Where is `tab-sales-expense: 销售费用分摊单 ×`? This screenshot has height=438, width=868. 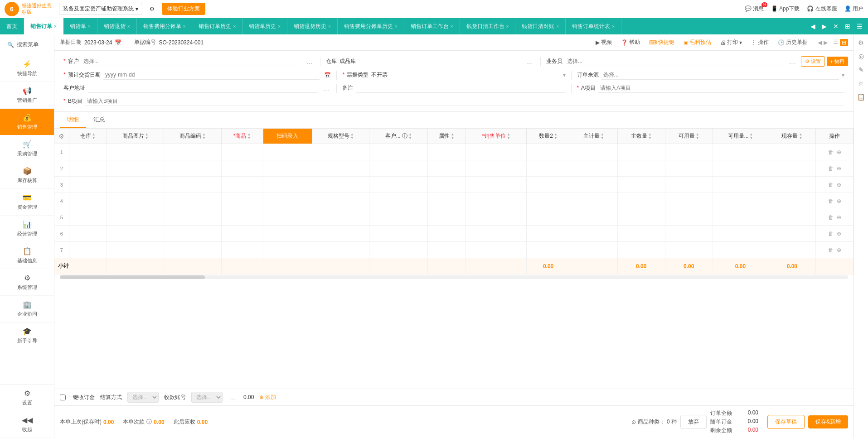 tab-sales-expense: 销售费用分摊单 × is located at coordinates (165, 26).